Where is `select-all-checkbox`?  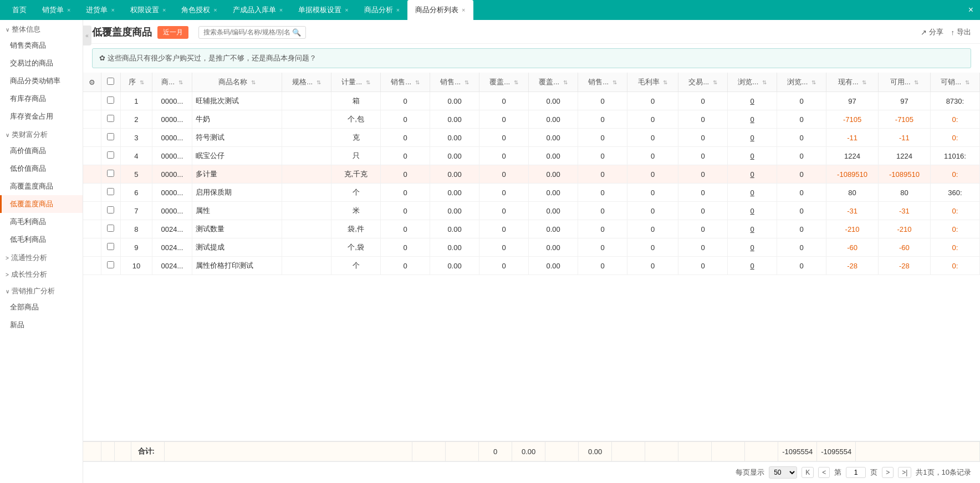 select-all-checkbox is located at coordinates (111, 81).